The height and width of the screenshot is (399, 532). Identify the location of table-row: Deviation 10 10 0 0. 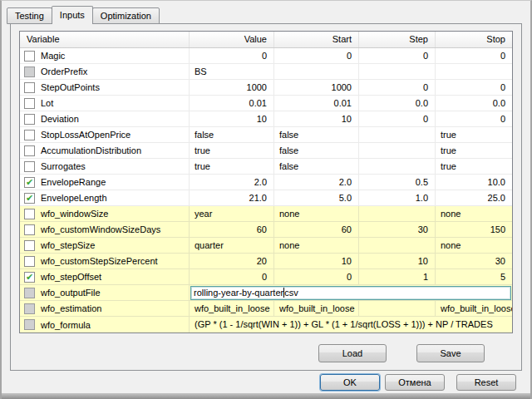
(266, 120).